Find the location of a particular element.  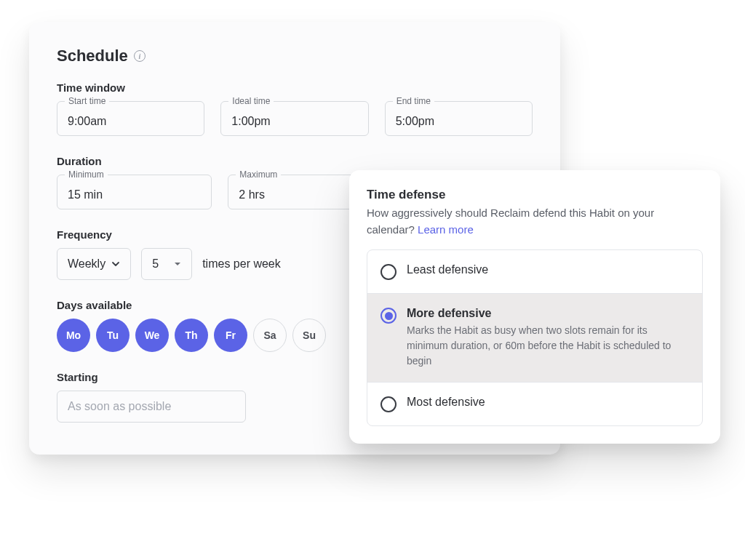

frequency-count-value: 5 is located at coordinates (156, 264).